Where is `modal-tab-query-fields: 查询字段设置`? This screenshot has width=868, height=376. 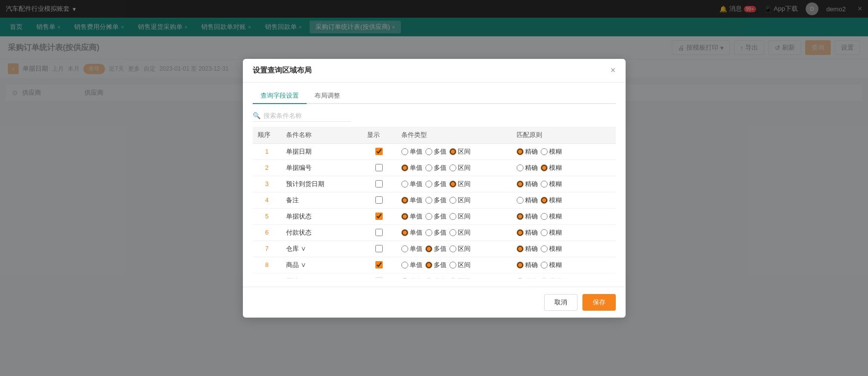 modal-tab-query-fields: 查询字段设置 is located at coordinates (280, 96).